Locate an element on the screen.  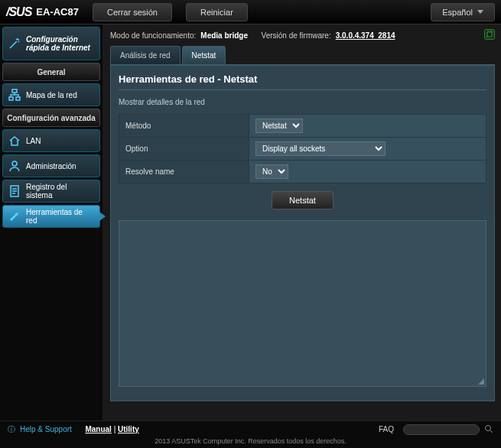
model-label: EA-AC87 is located at coordinates (57, 12).